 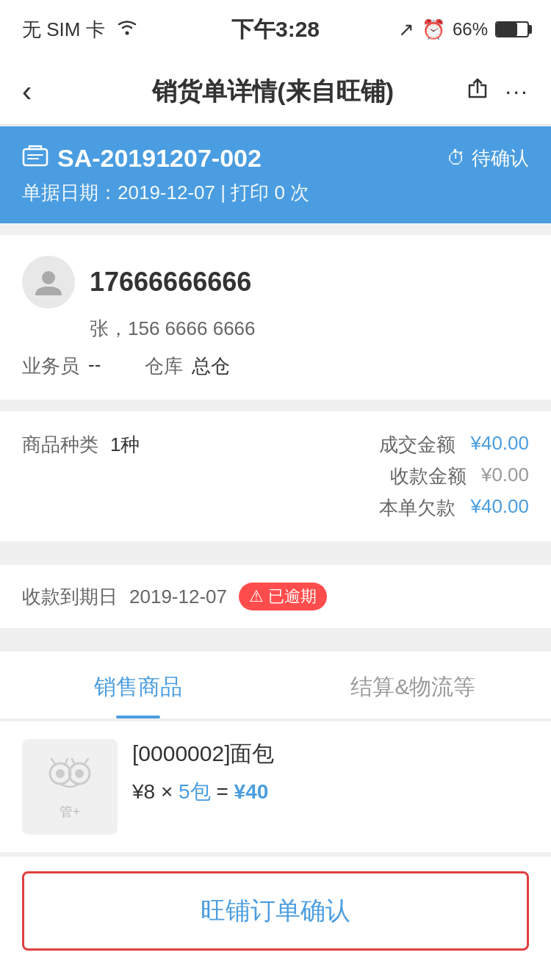 I want to click on overdue-icon: ⚠, so click(x=256, y=597).